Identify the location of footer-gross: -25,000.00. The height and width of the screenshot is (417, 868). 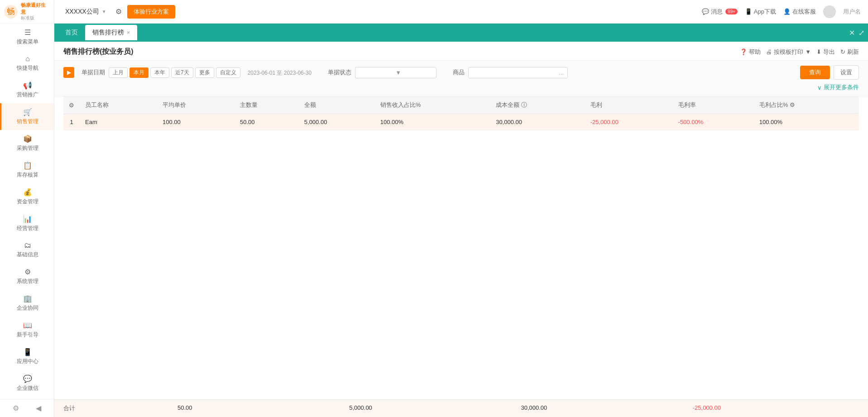
(773, 408).